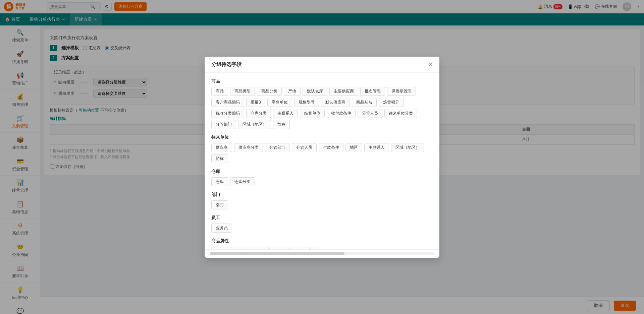 The width and height of the screenshot is (644, 314). Describe the element at coordinates (285, 113) in the screenshot. I see `tag-goods-17: 主联系人` at that location.